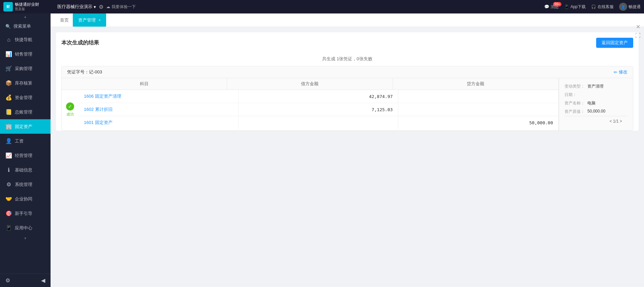 This screenshot has height=287, width=644. I want to click on header-center: 医疗器械行业演示 ▾ ⚙ ☁ 我要体验一下, so click(299, 7).